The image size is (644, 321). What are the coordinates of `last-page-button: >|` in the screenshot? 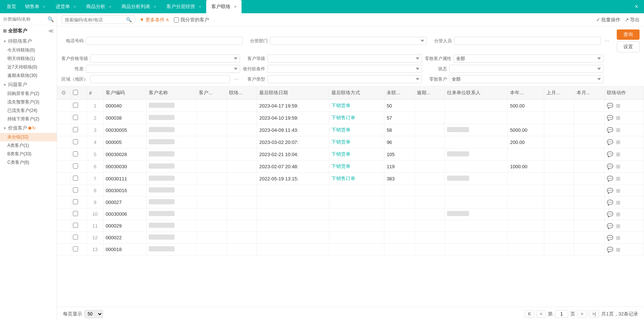 It's located at (594, 314).